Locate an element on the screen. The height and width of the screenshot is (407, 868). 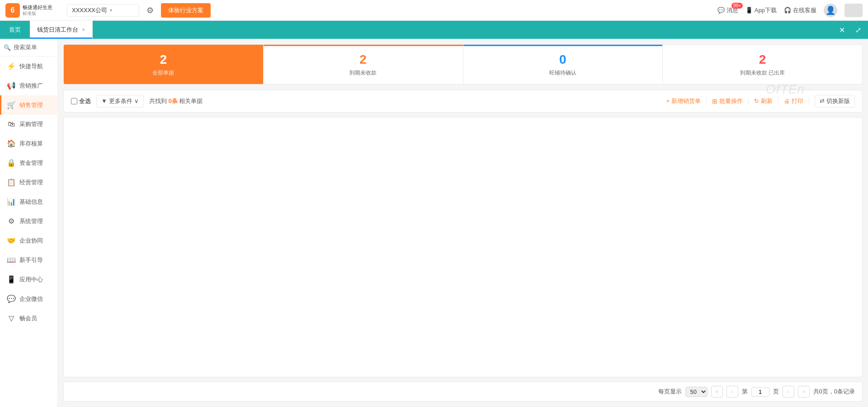
message-icon: 💬 is located at coordinates (721, 10).